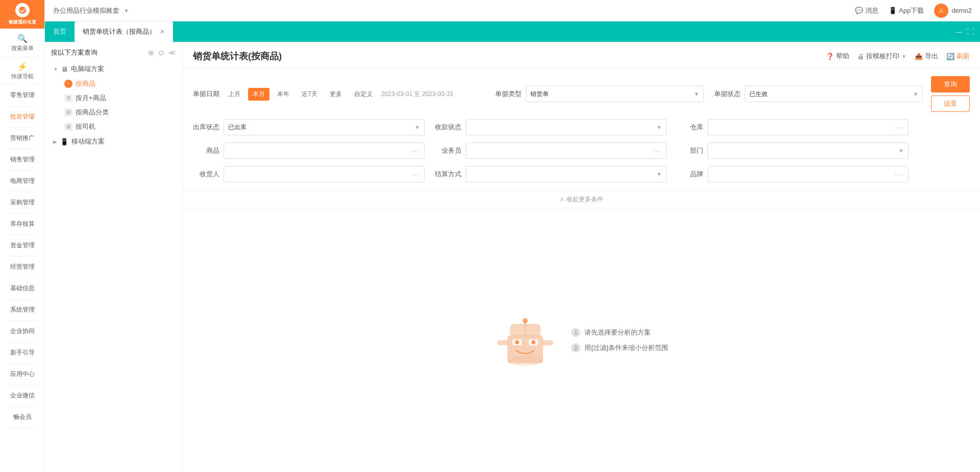 Image resolution: width=980 pixels, height=472 pixels. What do you see at coordinates (834, 94) in the screenshot?
I see `doc-status-select: 已生效 ▼` at bounding box center [834, 94].